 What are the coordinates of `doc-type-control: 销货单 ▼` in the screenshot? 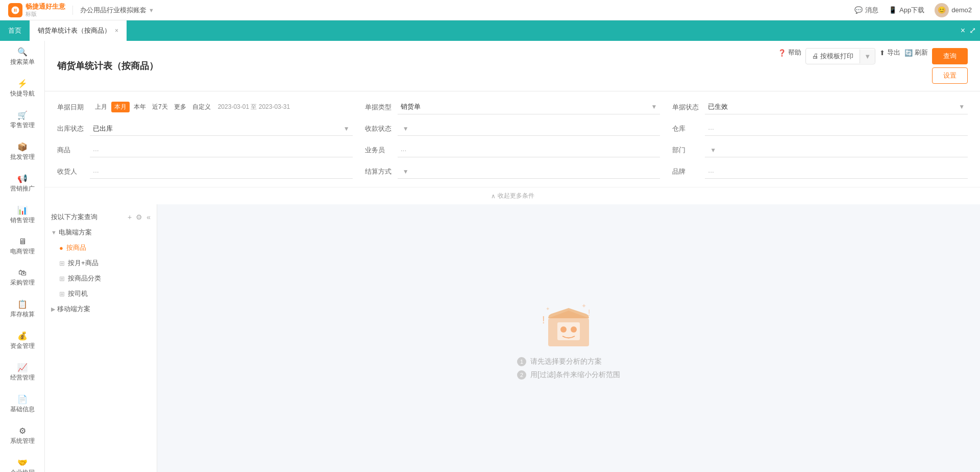 It's located at (529, 107).